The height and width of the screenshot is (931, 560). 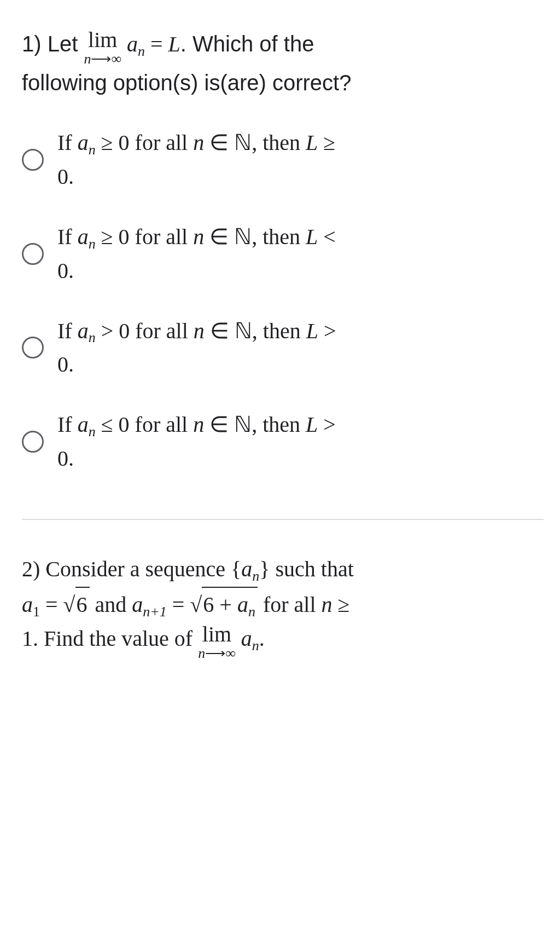 I want to click on lim-text: lim, so click(x=103, y=40).